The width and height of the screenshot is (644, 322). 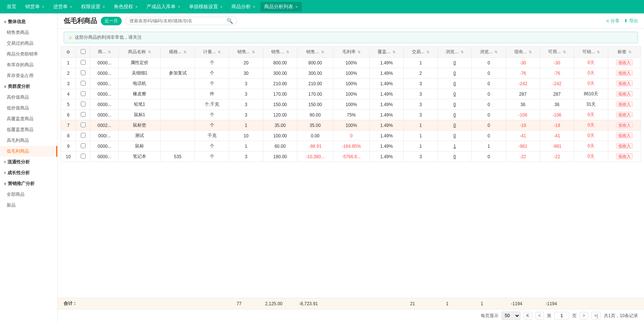 What do you see at coordinates (29, 86) in the screenshot?
I see `sidebar-group-cluster: ∨ 类群度分析` at bounding box center [29, 86].